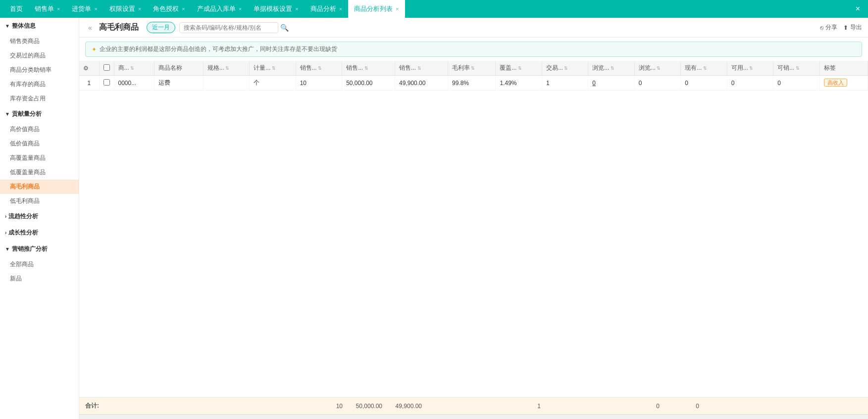 The height and width of the screenshot is (419, 868). What do you see at coordinates (471, 68) in the screenshot?
I see `col-header-gross_rate: 毛利率 ⇅` at bounding box center [471, 68].